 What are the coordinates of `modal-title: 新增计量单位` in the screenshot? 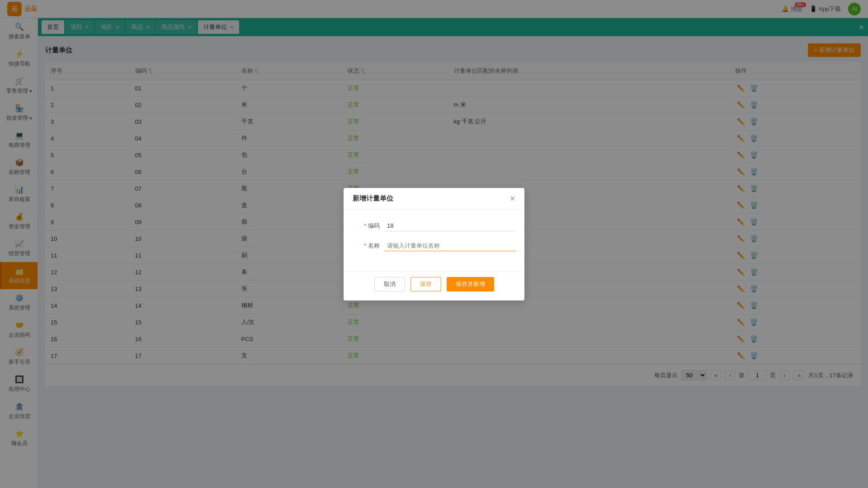 It's located at (373, 199).